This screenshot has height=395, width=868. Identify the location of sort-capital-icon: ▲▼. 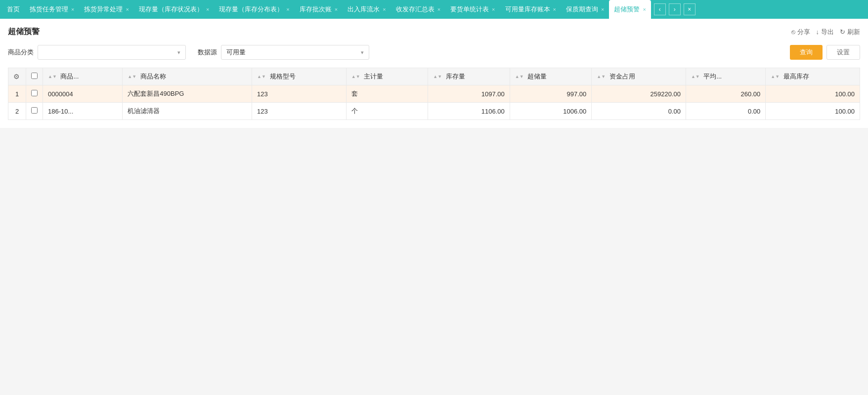
(601, 77).